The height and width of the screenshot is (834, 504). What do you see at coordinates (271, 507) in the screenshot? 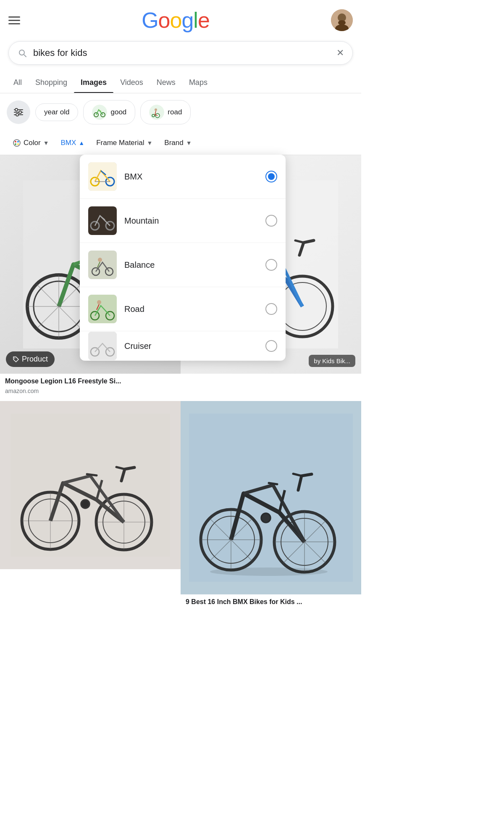
I see `grid-bottom-right: 9 Best 16 Inch BMX Bikes for Kids ...` at bounding box center [271, 507].